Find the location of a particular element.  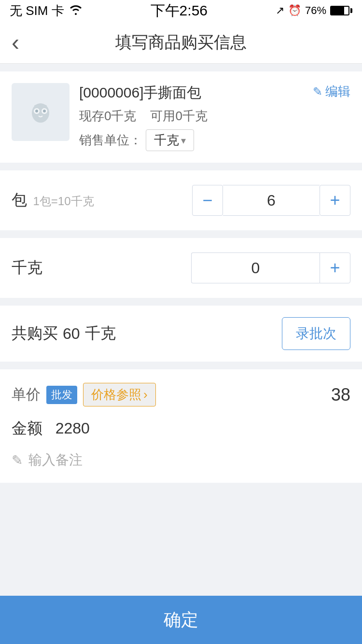

package-row: 包 1包=10千克 − + is located at coordinates (181, 200).